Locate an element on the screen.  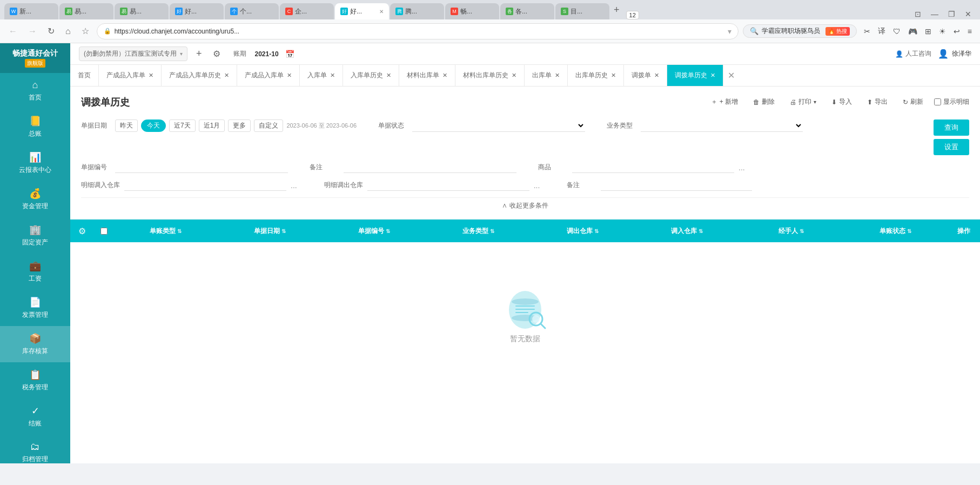
tab-6-close: ✕ is located at coordinates (445, 76).